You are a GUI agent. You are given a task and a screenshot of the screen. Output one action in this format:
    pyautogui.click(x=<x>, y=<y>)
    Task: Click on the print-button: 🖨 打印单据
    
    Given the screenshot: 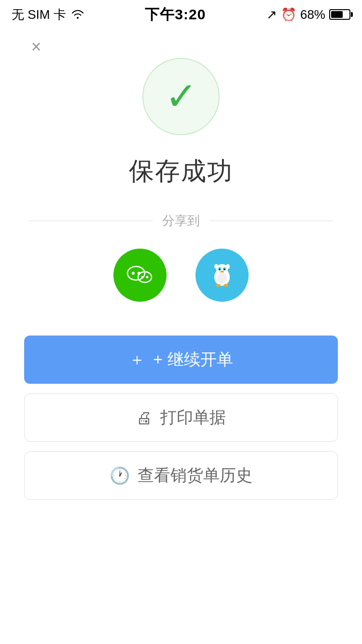 What is the action you would take?
    pyautogui.click(x=181, y=418)
    